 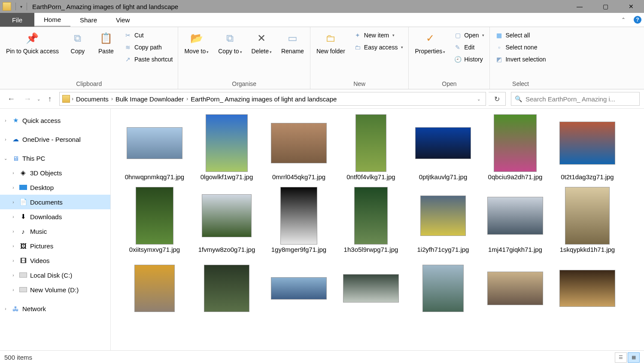 What do you see at coordinates (149, 59) in the screenshot?
I see `paste-shortcut-button: ↗Paste shortcut` at bounding box center [149, 59].